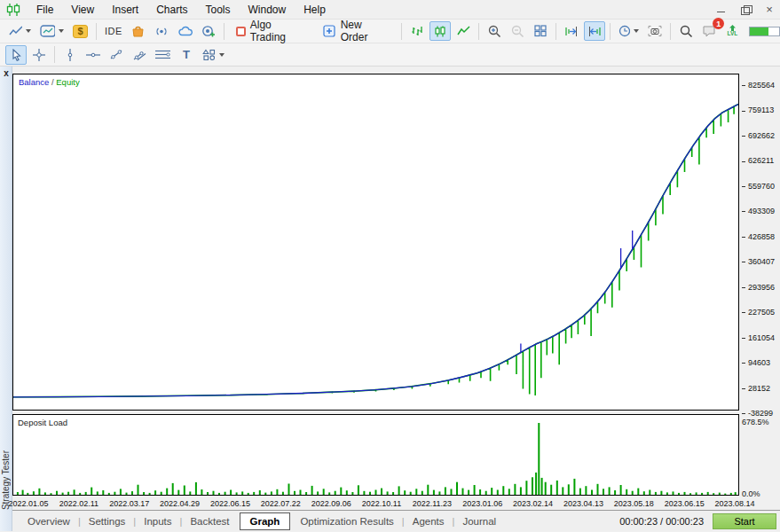 The height and width of the screenshot is (532, 780). I want to click on tab-optimization-results: Optimization Results, so click(346, 521).